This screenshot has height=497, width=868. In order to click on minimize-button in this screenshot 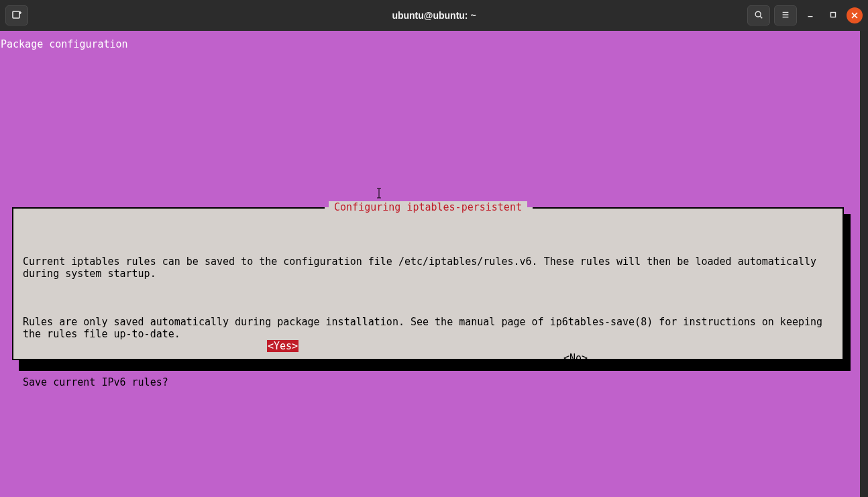, I will do `click(810, 15)`.